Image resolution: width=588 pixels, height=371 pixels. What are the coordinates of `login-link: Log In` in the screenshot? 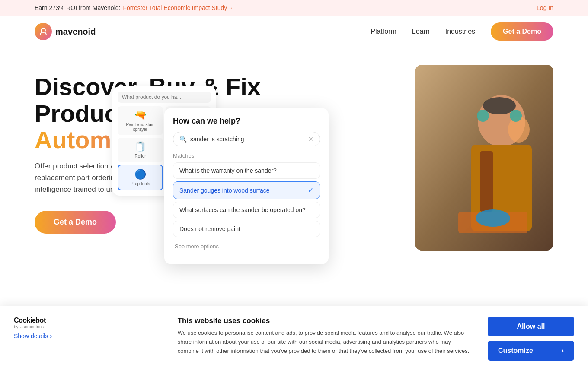 It's located at (545, 8).